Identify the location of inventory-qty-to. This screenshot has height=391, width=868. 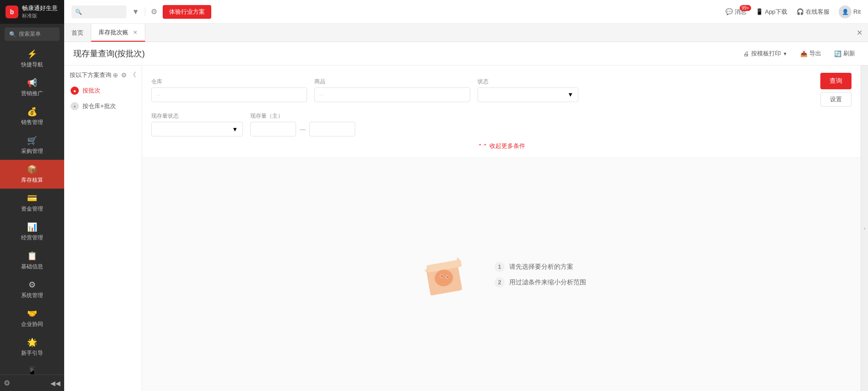
(332, 129).